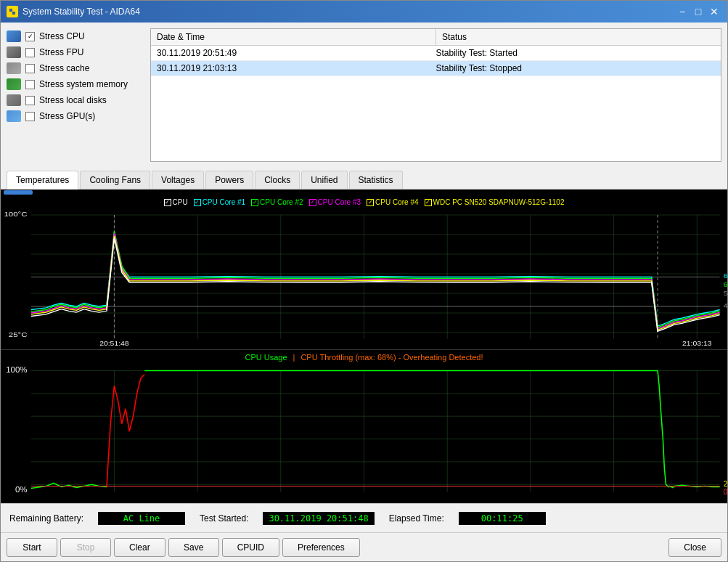 The width and height of the screenshot is (728, 562). I want to click on stress-memory-checkbox, so click(30, 84).